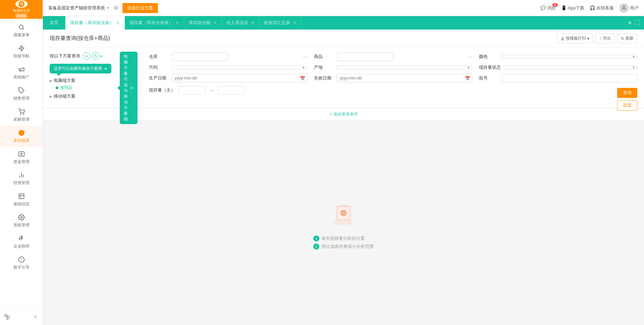  What do you see at coordinates (405, 67) in the screenshot?
I see `origin-select` at bounding box center [405, 67].